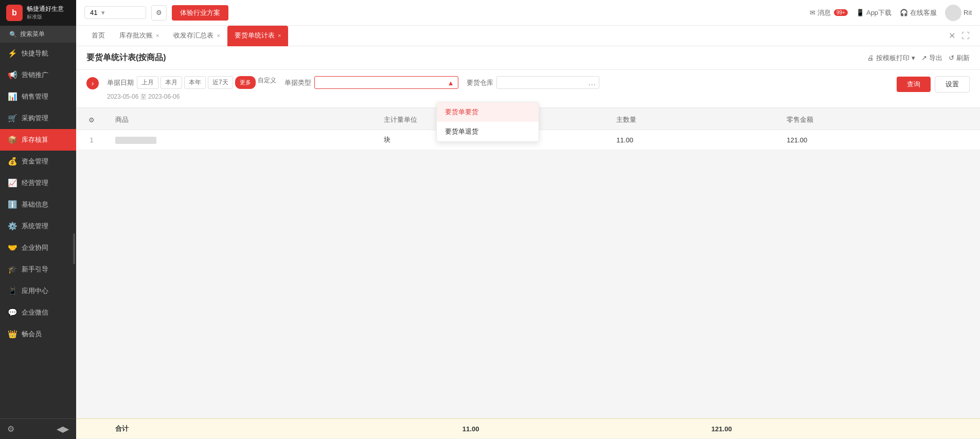 This screenshot has height=439, width=980. I want to click on filter-this-month-btn: 本月, so click(171, 82).